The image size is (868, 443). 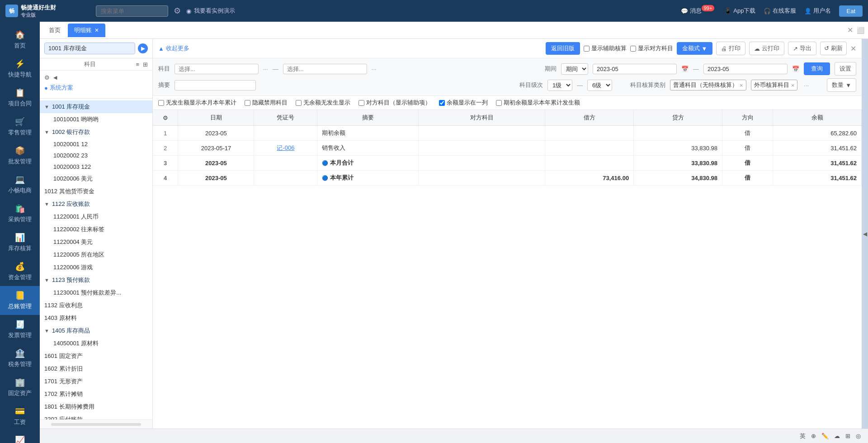 I want to click on window-maximize-button: ⬜, so click(x=861, y=30).